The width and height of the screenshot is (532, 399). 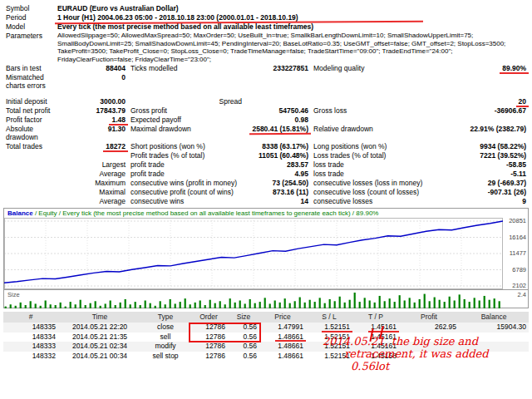 What do you see at coordinates (206, 213) in the screenshot?
I see `chart-legend-info: / Equity / Every tick (the most precise …` at bounding box center [206, 213].